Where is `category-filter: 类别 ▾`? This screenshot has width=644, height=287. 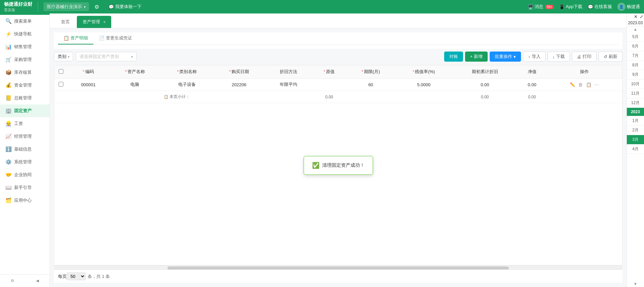 category-filter: 类别 ▾ is located at coordinates (63, 57).